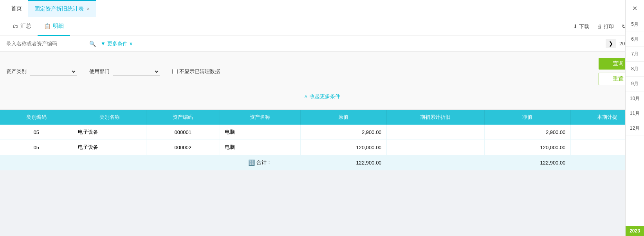 The height and width of the screenshot is (236, 644). What do you see at coordinates (183, 117) in the screenshot?
I see `col-asset-code: 资产编码` at bounding box center [183, 117].